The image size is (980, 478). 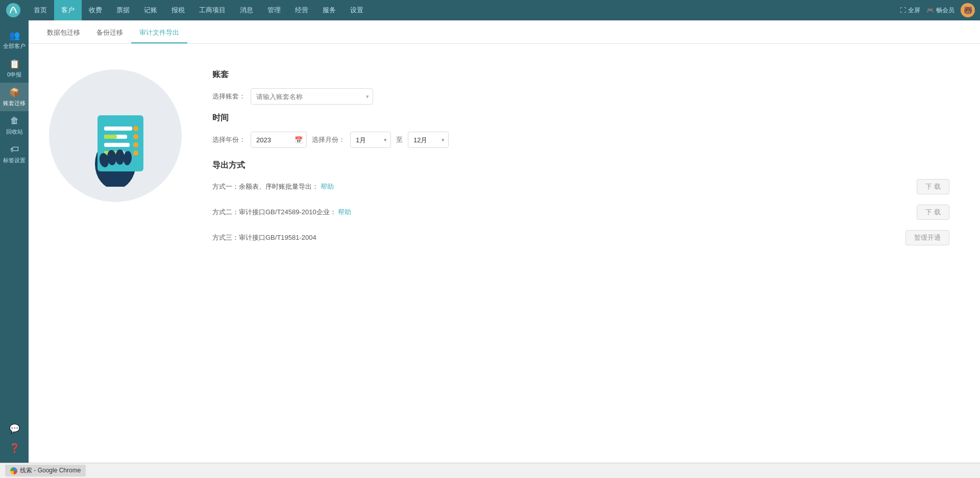 What do you see at coordinates (14, 429) in the screenshot?
I see `sidebar-chat: 💬` at bounding box center [14, 429].